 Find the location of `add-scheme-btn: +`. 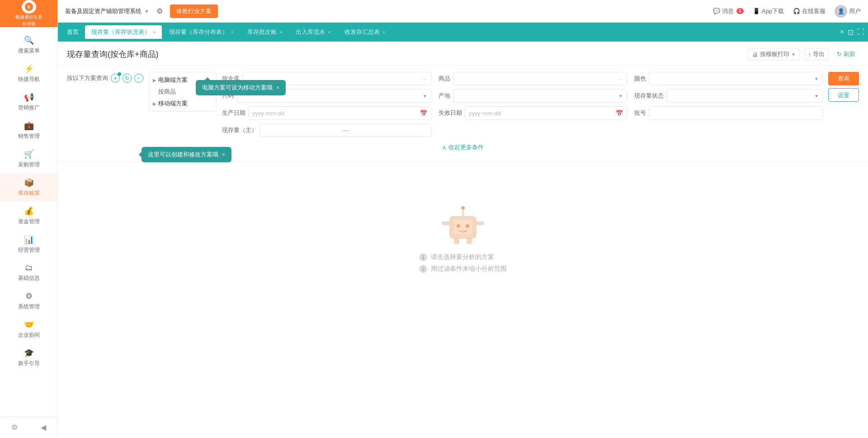

add-scheme-btn: + is located at coordinates (115, 78).